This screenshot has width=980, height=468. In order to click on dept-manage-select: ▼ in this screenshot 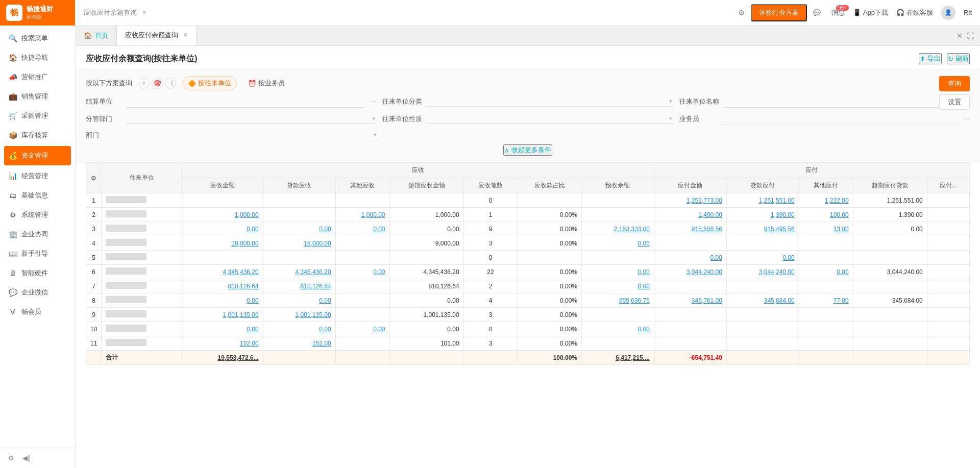, I will do `click(251, 119)`.